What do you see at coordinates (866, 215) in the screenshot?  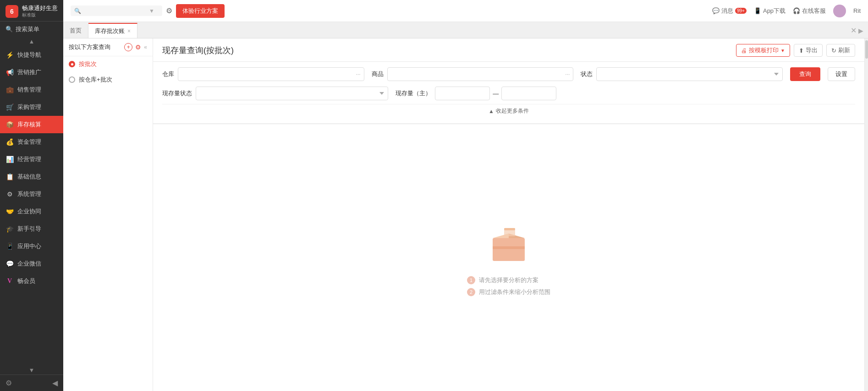 I see `right-scrollbar` at bounding box center [866, 215].